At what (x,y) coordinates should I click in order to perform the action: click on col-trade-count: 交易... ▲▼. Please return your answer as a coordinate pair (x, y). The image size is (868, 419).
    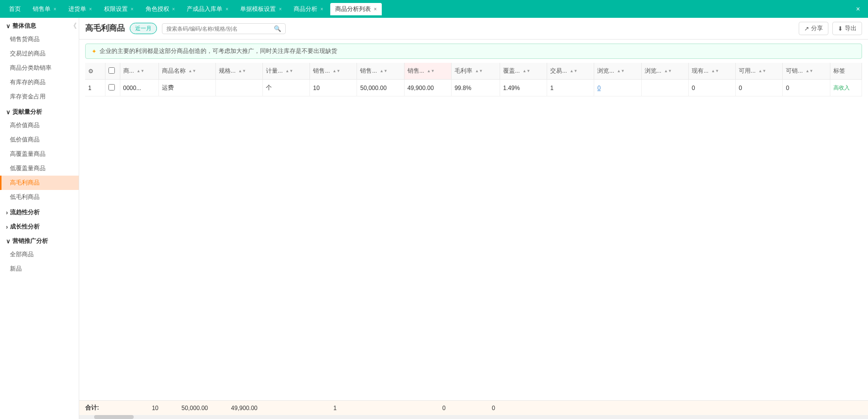
    Looking at the image, I should click on (570, 71).